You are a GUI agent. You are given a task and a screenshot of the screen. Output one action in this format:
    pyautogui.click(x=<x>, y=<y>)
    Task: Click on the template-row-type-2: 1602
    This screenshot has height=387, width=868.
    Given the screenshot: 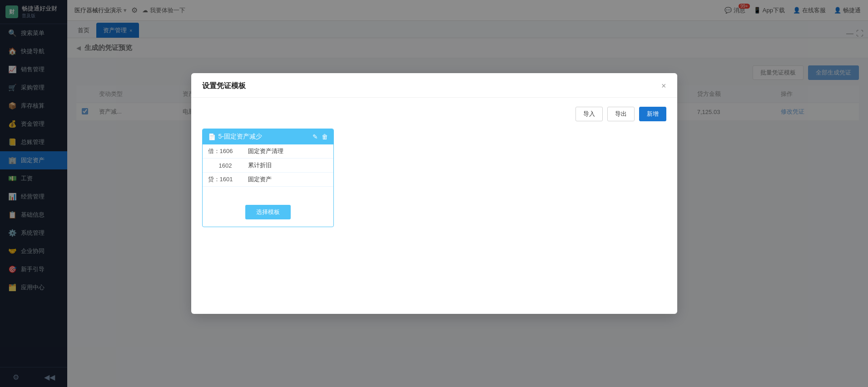 What is the action you would take?
    pyautogui.click(x=226, y=165)
    